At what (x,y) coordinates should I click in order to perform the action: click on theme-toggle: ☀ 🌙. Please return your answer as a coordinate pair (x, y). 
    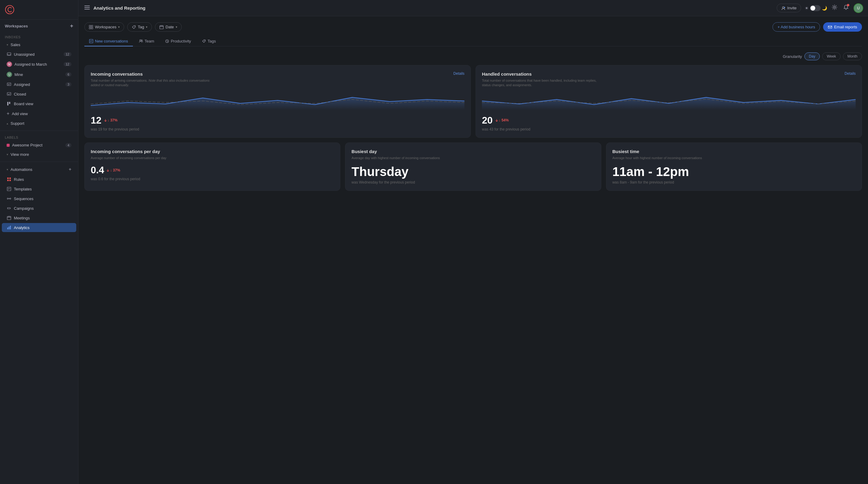
    Looking at the image, I should click on (816, 8).